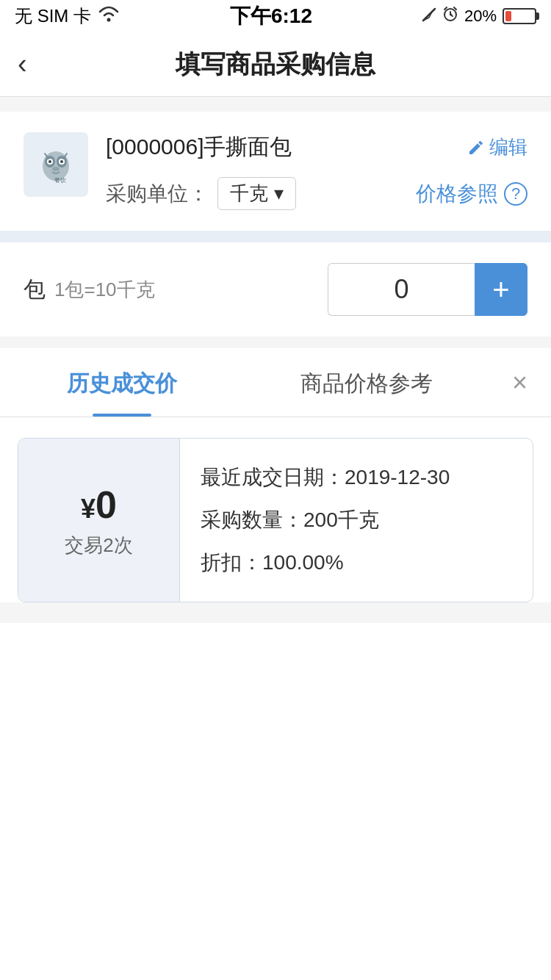 The height and width of the screenshot is (980, 551). What do you see at coordinates (88, 508) in the screenshot?
I see `yen-symbol: ¥` at bounding box center [88, 508].